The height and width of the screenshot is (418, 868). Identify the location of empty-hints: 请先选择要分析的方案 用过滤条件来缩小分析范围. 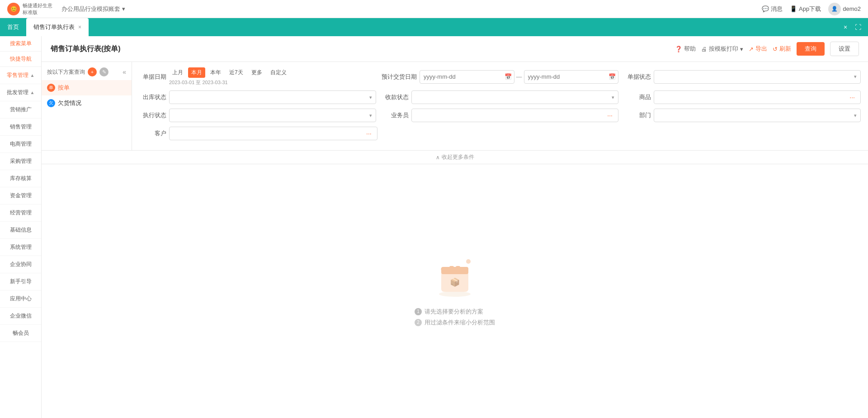
(455, 318).